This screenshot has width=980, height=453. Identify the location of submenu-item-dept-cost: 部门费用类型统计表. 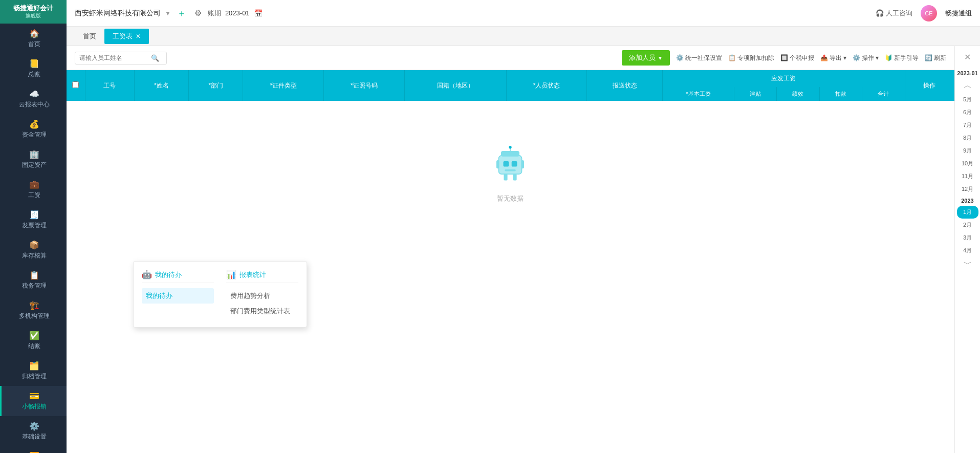
(262, 311).